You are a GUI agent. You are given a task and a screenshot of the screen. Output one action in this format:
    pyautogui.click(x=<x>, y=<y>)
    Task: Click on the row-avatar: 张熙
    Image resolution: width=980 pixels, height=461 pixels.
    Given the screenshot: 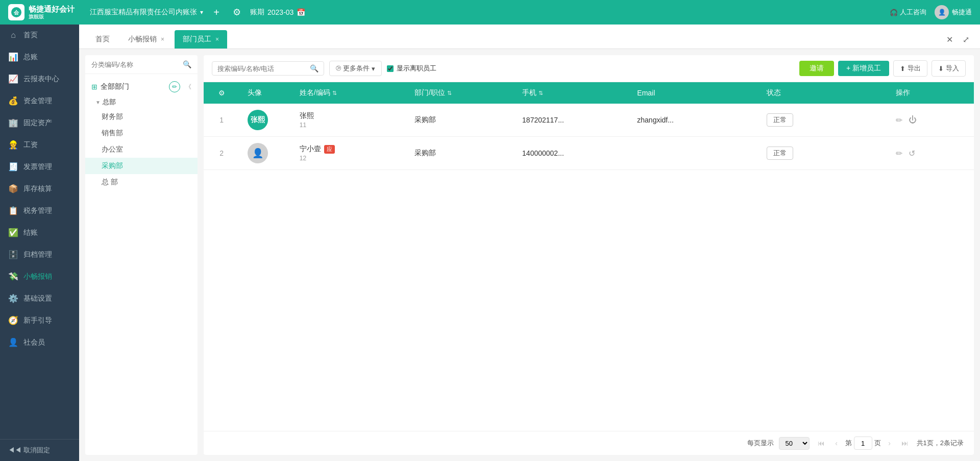 What is the action you would take?
    pyautogui.click(x=265, y=120)
    